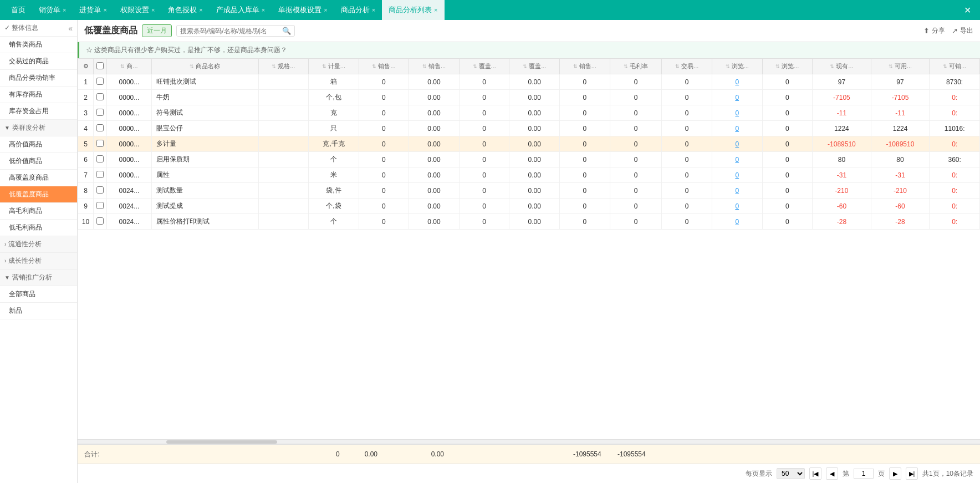 The image size is (980, 483). Describe the element at coordinates (687, 144) in the screenshot. I see `cell-trade: 0` at that location.